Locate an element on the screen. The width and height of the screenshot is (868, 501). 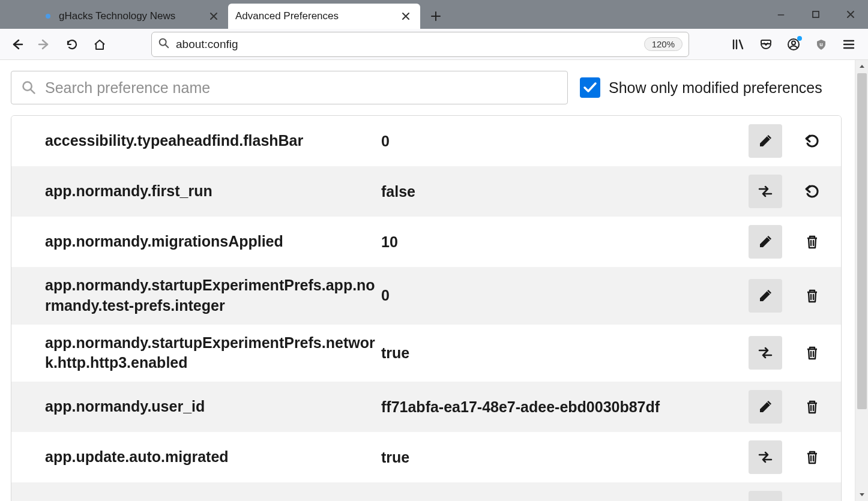
window-maximize-button is located at coordinates (816, 14).